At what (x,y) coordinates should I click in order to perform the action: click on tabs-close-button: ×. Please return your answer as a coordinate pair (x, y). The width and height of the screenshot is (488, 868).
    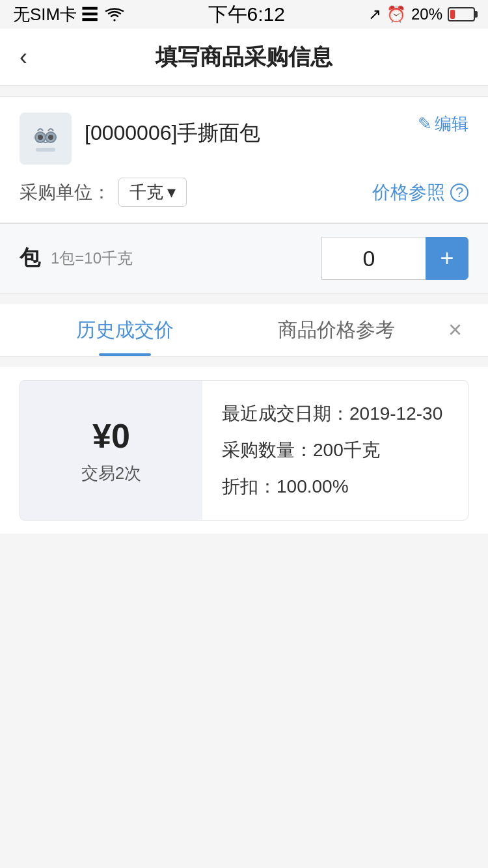
    Looking at the image, I should click on (455, 330).